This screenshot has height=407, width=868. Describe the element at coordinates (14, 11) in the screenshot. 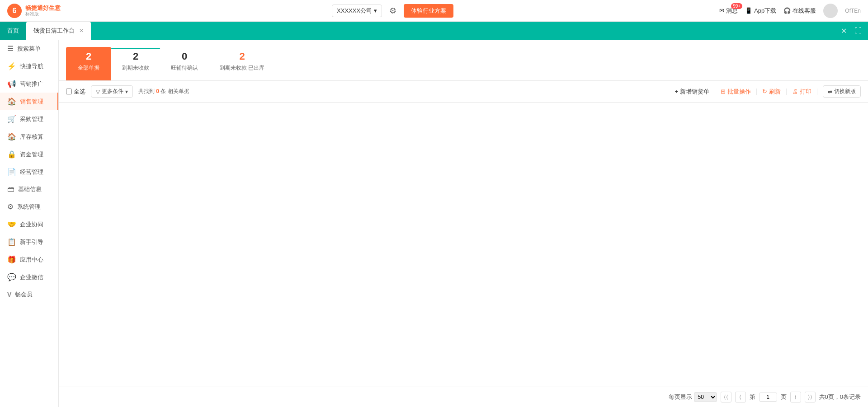

I see `logo-icon: 6` at that location.